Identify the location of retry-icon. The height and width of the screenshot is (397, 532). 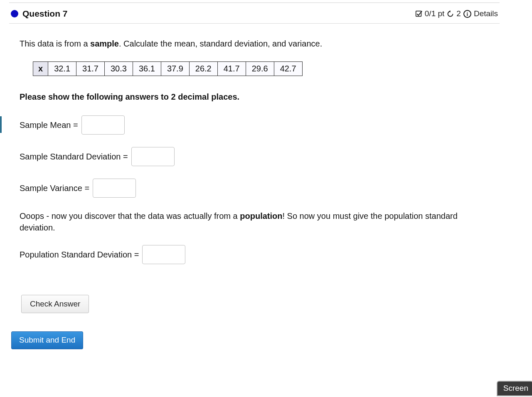
(451, 14).